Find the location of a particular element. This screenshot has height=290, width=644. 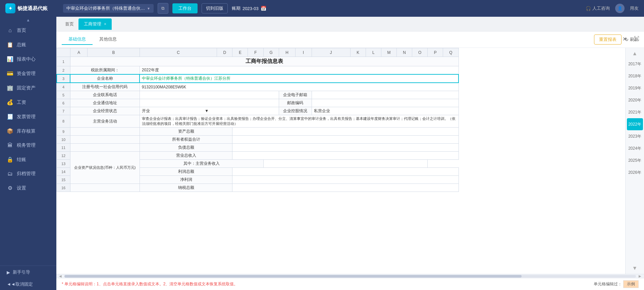

col-header-j: J is located at coordinates (331, 53).